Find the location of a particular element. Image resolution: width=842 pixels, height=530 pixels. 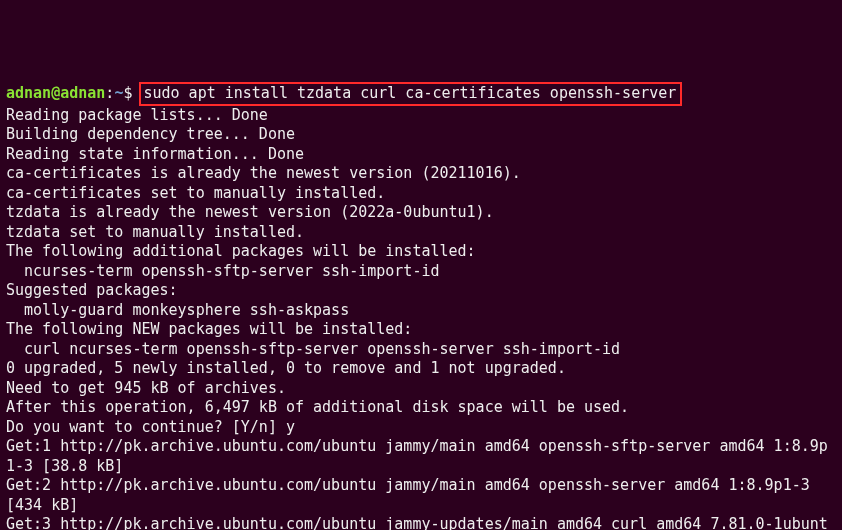

output-line: Reading package lists... Done is located at coordinates (421, 116).